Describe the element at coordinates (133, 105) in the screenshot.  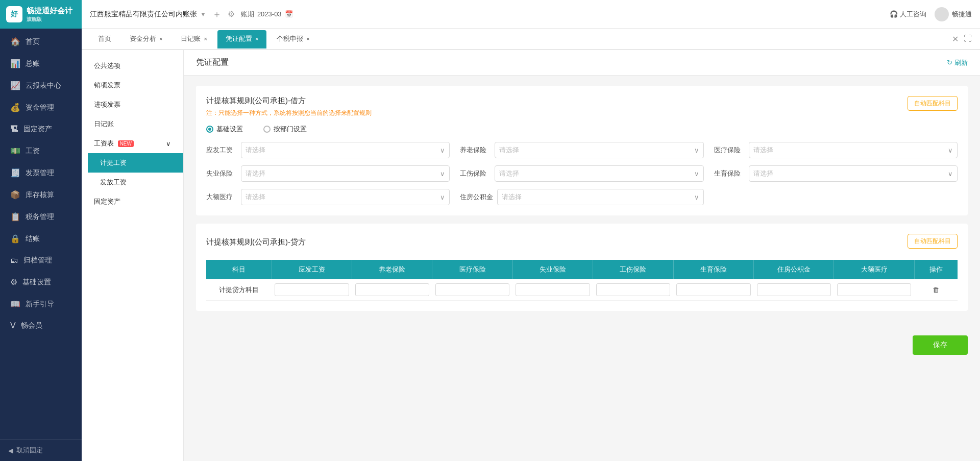
I see `left-menu-purchase: 进项发票` at that location.